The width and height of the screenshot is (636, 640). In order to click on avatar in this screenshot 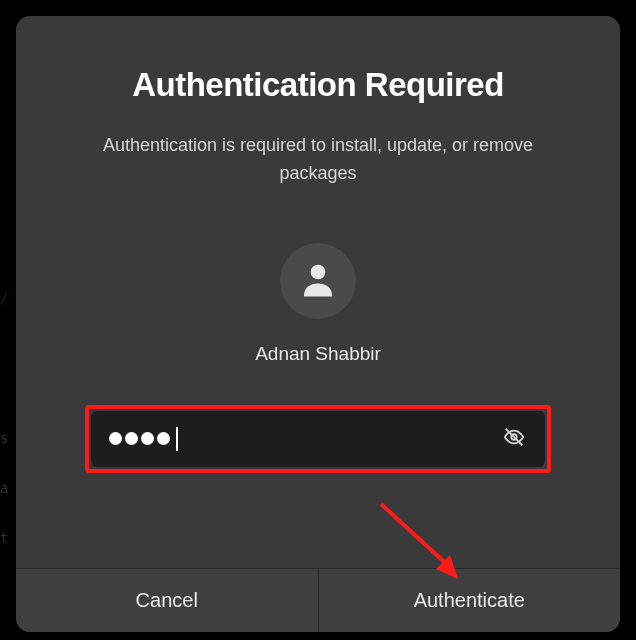, I will do `click(318, 281)`.